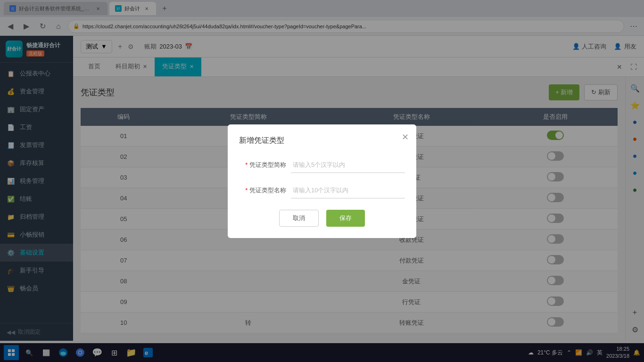  Describe the element at coordinates (265, 165) in the screenshot. I see `short-name-label: 凭证类型简称` at that location.